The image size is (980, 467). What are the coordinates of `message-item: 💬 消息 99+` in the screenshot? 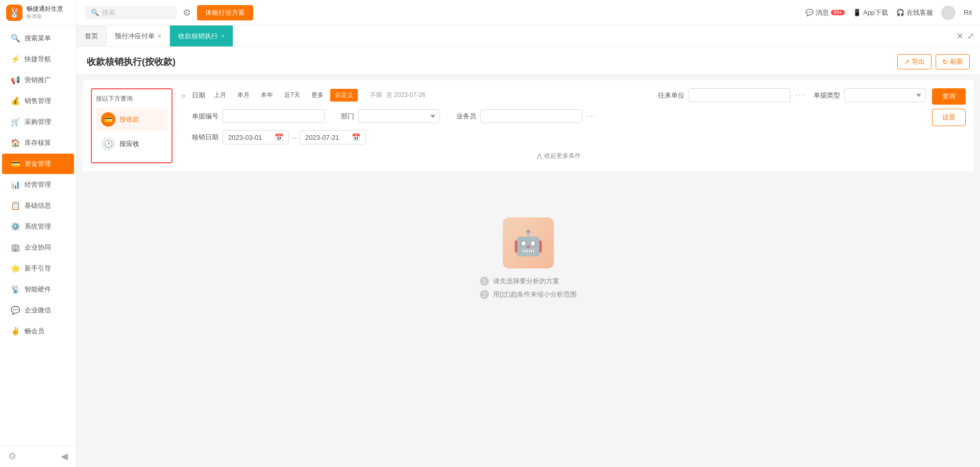 It's located at (825, 13).